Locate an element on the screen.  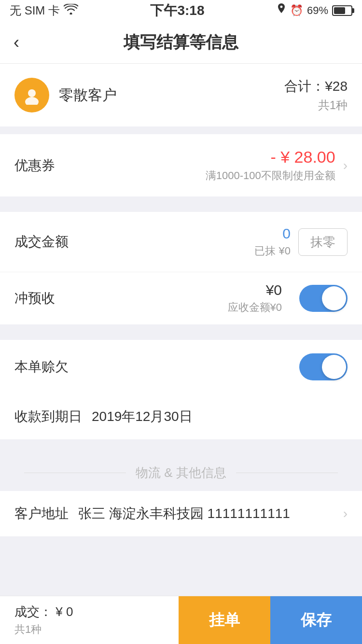
battery-icon is located at coordinates (342, 11).